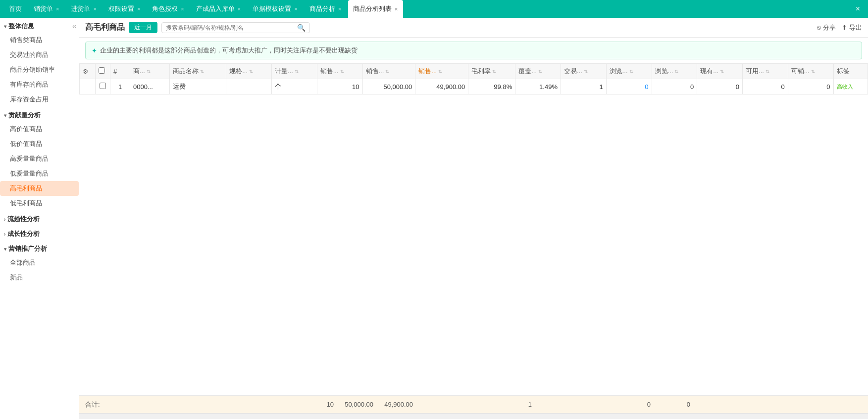 The width and height of the screenshot is (868, 419). Describe the element at coordinates (811, 87) in the screenshot. I see `cell-stock-sellable: 0` at that location.